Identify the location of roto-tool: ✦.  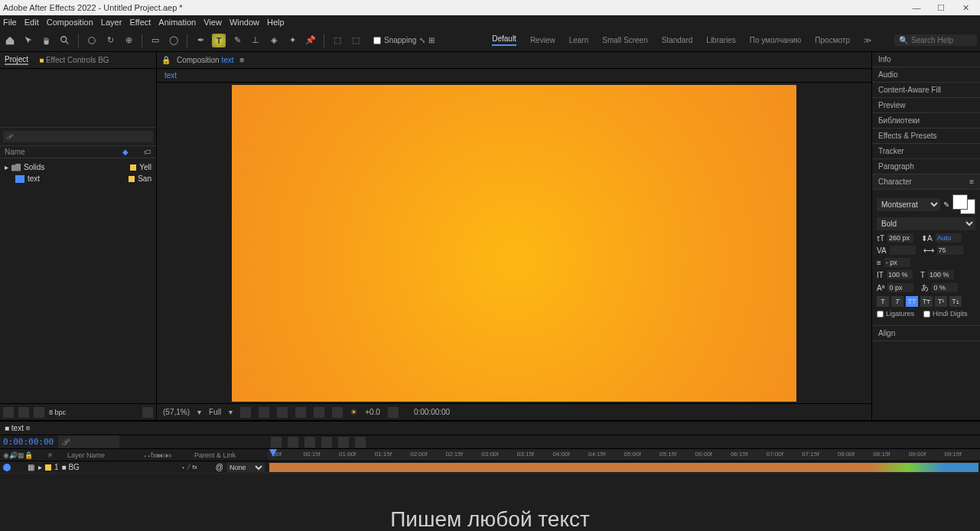
(292, 41).